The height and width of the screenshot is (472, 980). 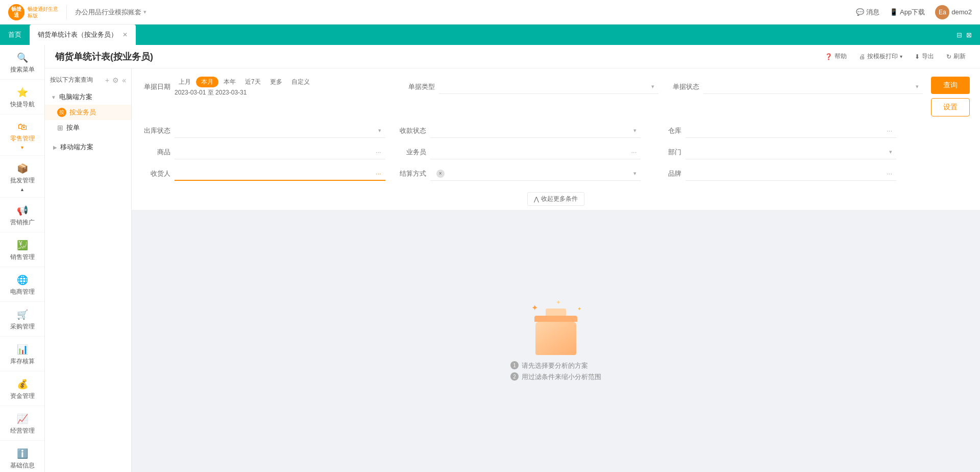 What do you see at coordinates (813, 87) in the screenshot?
I see `doc-status-select: ▾` at bounding box center [813, 87].